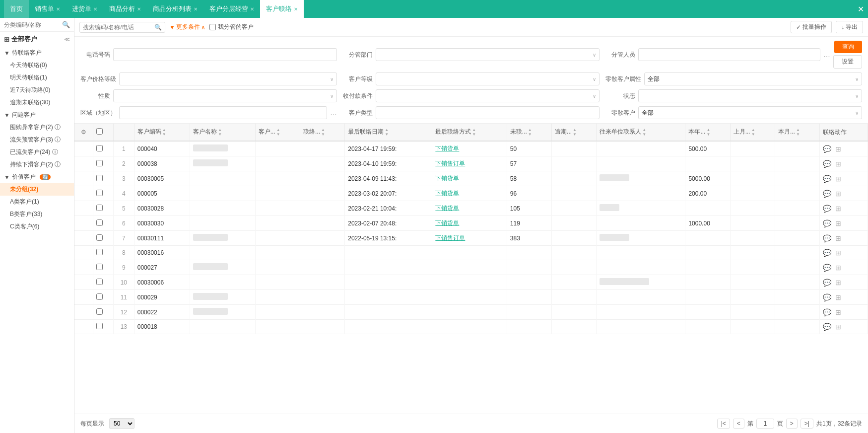 This screenshot has height=433, width=868. Describe the element at coordinates (162, 132) in the screenshot. I see `code-column-header: 客户编码▲▼` at that location.